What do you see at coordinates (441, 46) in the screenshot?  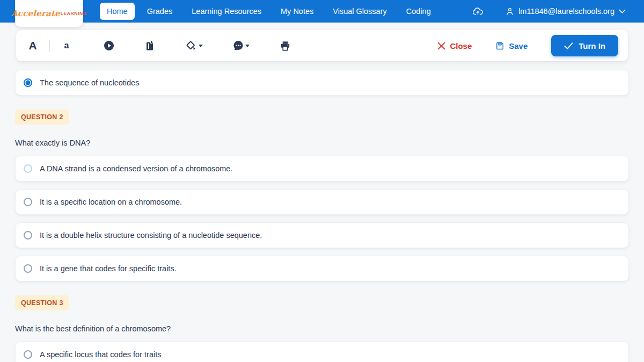 I see `close-icon` at bounding box center [441, 46].